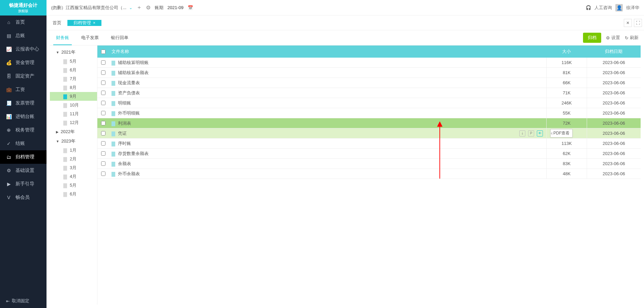 The width and height of the screenshot is (644, 308). What do you see at coordinates (23, 197) in the screenshot?
I see `sidebar-item-vip: V畅会员` at bounding box center [23, 197].